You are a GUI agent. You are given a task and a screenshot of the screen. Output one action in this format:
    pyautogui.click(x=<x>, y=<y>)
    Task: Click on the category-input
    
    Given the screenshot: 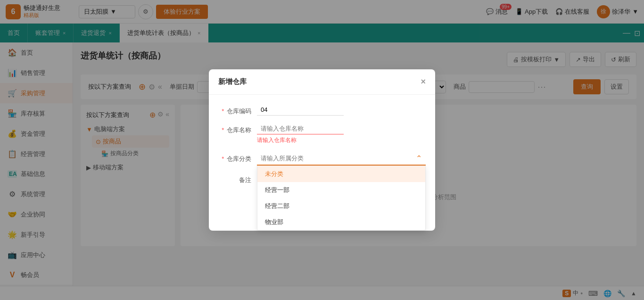 What is the action you would take?
    pyautogui.click(x=339, y=158)
    